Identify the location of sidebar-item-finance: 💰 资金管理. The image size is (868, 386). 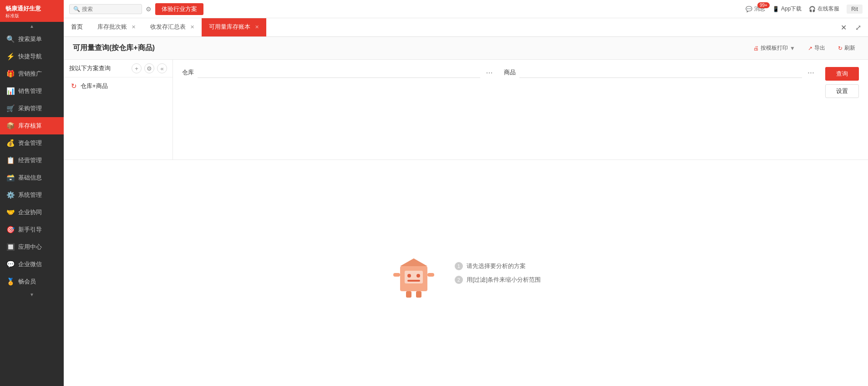
(32, 143).